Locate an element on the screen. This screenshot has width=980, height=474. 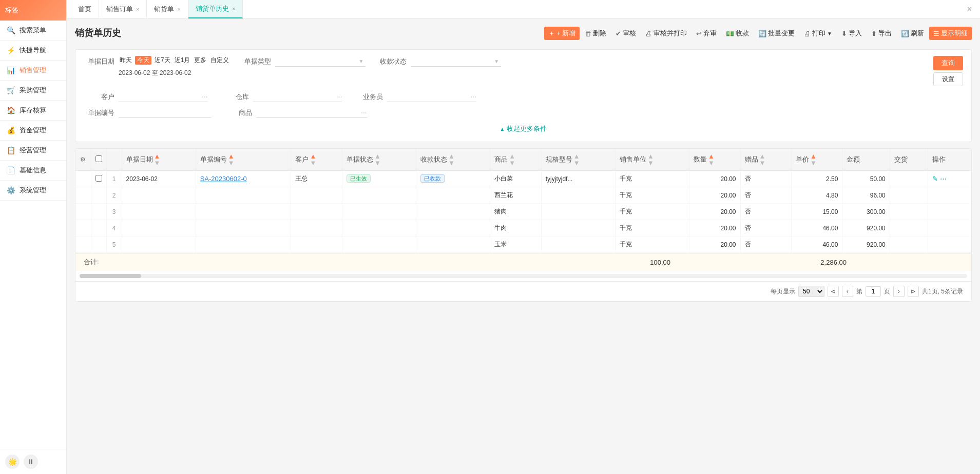
tab-home: 首页 is located at coordinates (85, 9).